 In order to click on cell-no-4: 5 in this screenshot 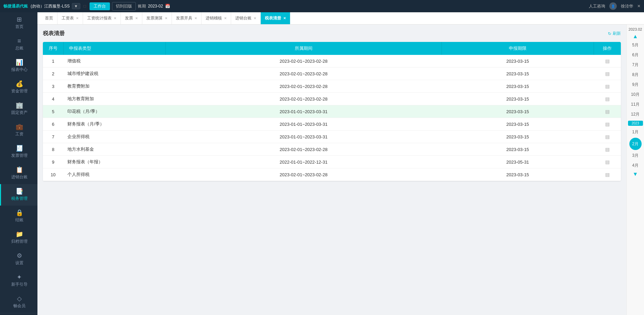, I will do `click(53, 112)`.